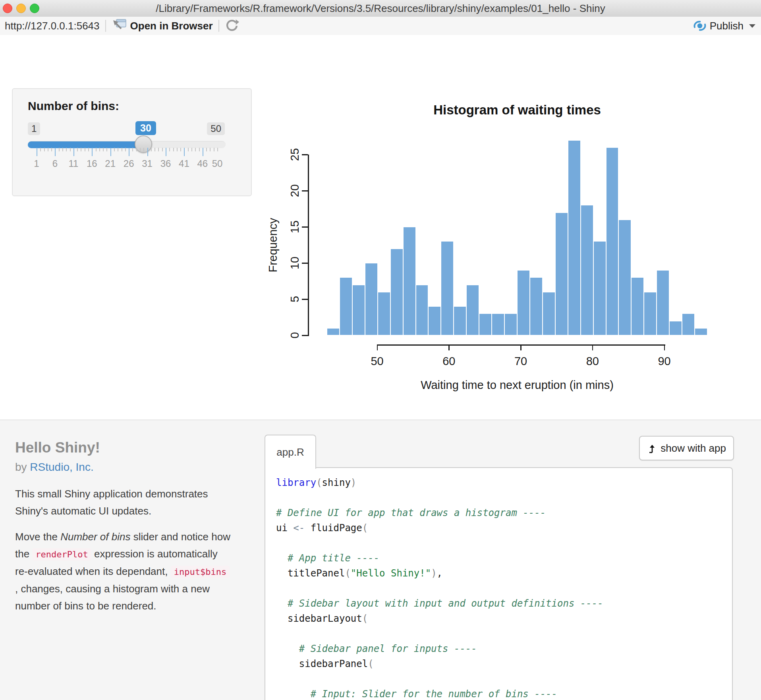 The height and width of the screenshot is (700, 761). What do you see at coordinates (380, 8) in the screenshot?
I see `window-title: /Library/Frameworks/R.framework/Versions…` at bounding box center [380, 8].